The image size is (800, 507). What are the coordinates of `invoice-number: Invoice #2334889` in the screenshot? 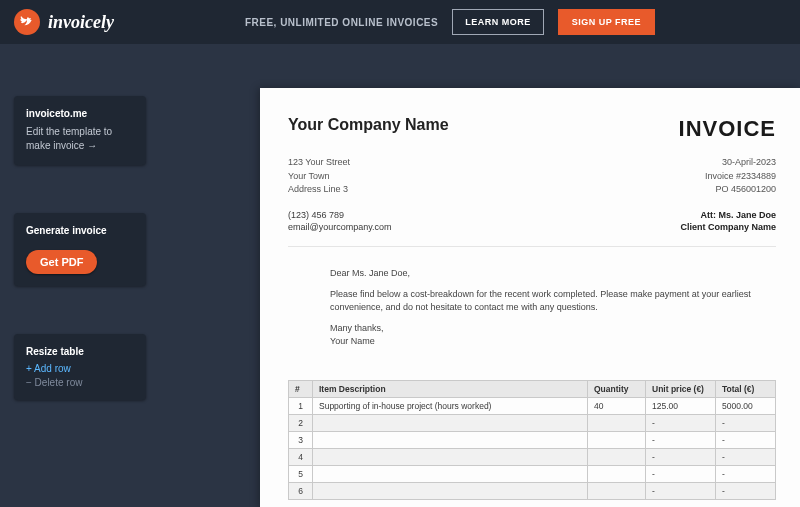 It's located at (740, 177).